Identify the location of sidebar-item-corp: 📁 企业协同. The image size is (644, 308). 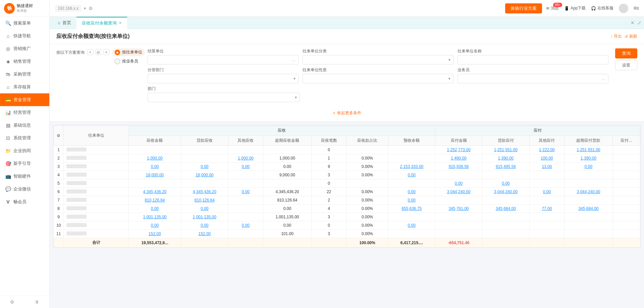
(25, 151).